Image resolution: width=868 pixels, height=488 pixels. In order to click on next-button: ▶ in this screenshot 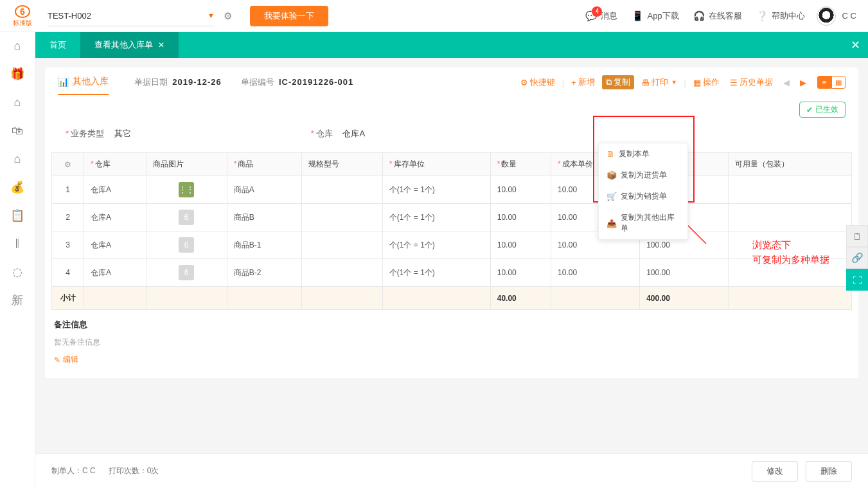, I will do `click(803, 82)`.